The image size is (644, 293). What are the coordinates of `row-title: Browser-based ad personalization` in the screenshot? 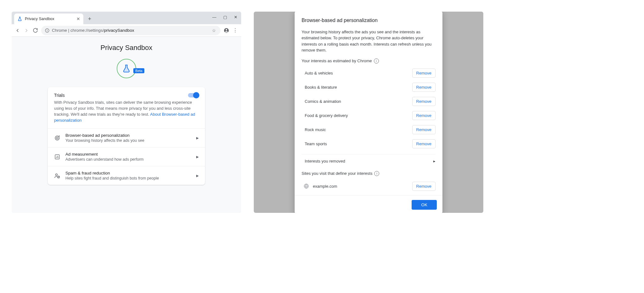 It's located at (128, 135).